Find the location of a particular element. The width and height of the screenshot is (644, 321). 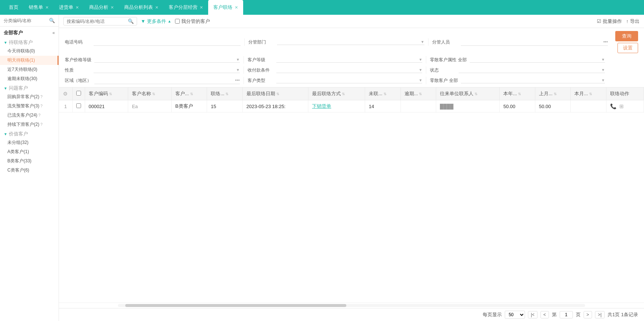

sidebar-item: 近7天待联络(0) is located at coordinates (29, 69).